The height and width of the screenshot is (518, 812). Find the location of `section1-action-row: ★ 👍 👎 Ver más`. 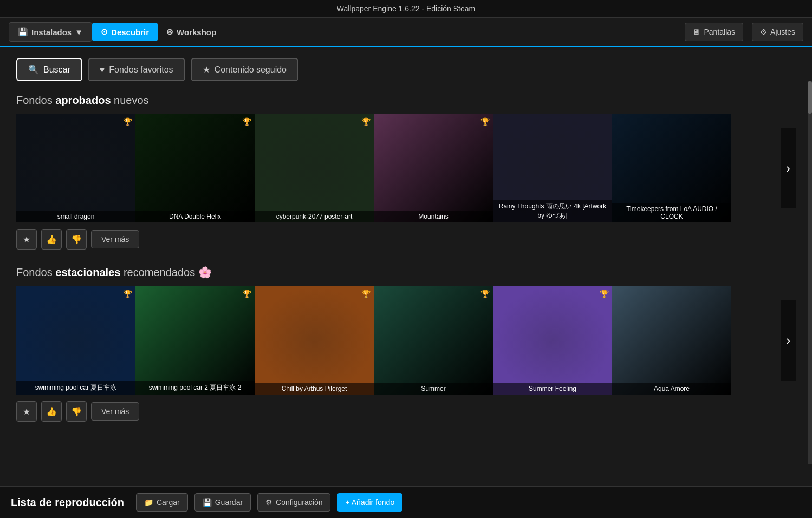

section1-action-row: ★ 👍 👎 Ver más is located at coordinates (406, 239).